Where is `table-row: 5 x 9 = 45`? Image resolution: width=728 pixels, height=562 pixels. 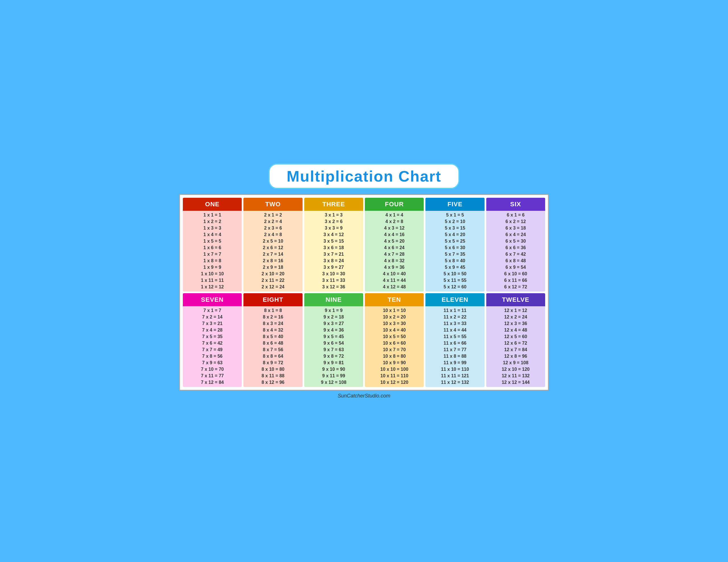
table-row: 5 x 9 = 45 is located at coordinates (455, 268).